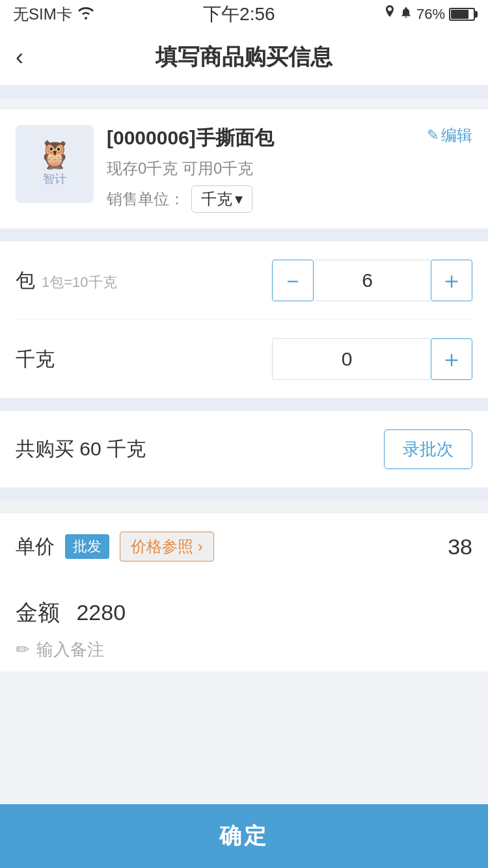  What do you see at coordinates (239, 199) in the screenshot?
I see `chevron-down-icon: ▾` at bounding box center [239, 199].